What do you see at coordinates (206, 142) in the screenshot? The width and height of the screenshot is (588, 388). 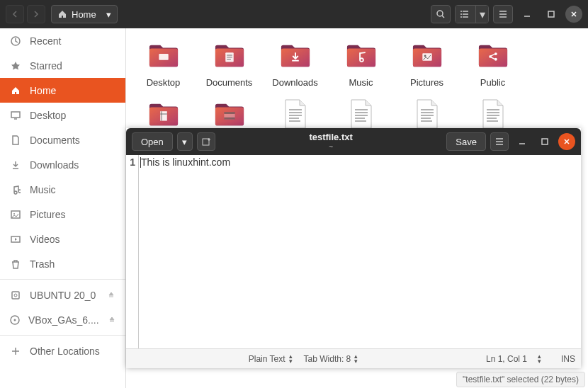 I see `new-tab-button` at bounding box center [206, 142].